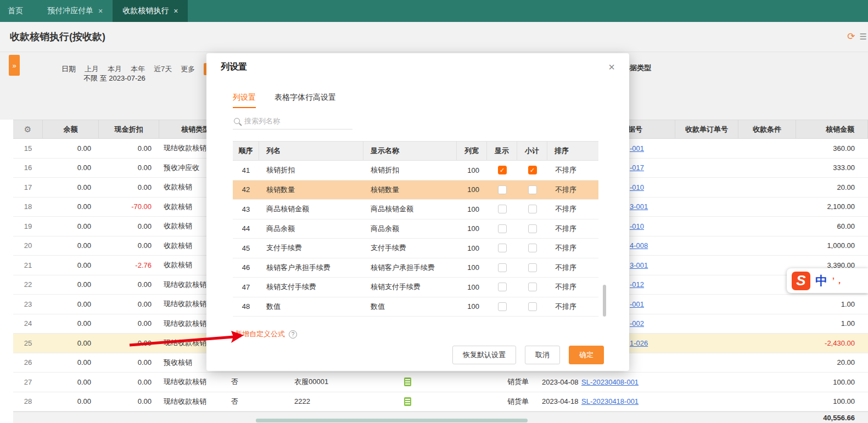 This screenshot has width=868, height=423. I want to click on cell-cash: 0.00, so click(129, 343).